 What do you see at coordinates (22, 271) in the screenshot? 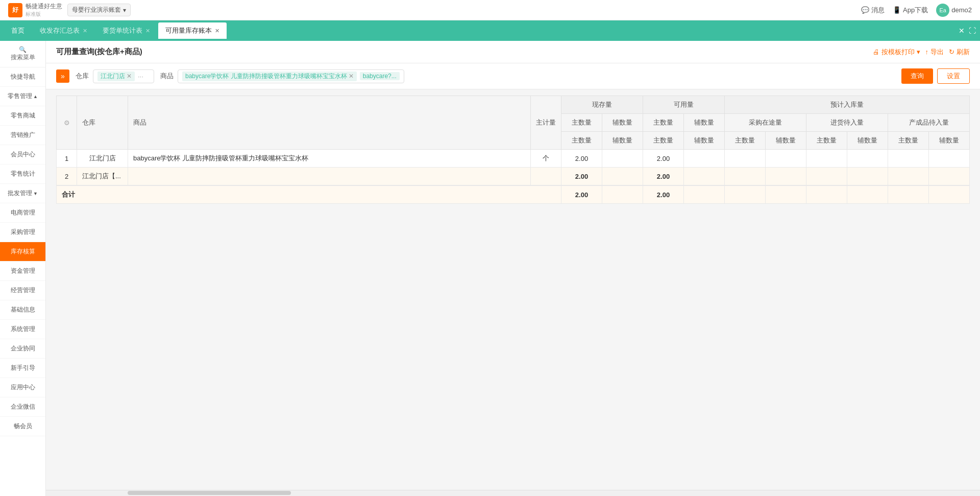
I see `sidebar-item-finance: 资金管理` at bounding box center [22, 271].